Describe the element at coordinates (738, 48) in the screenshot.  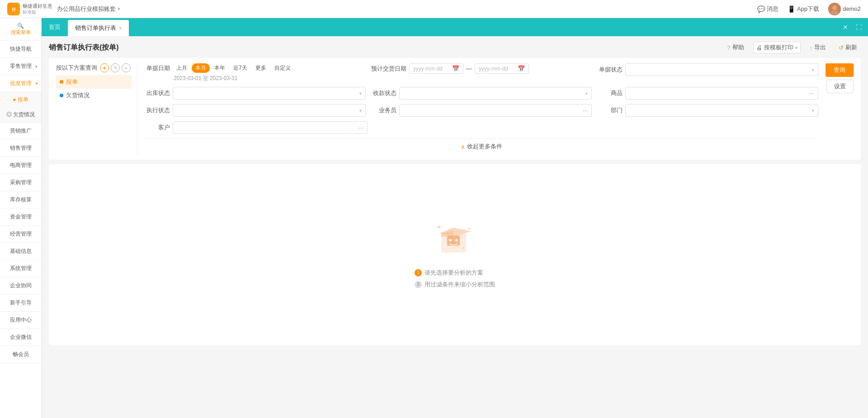
I see `help-label: 帮助` at that location.